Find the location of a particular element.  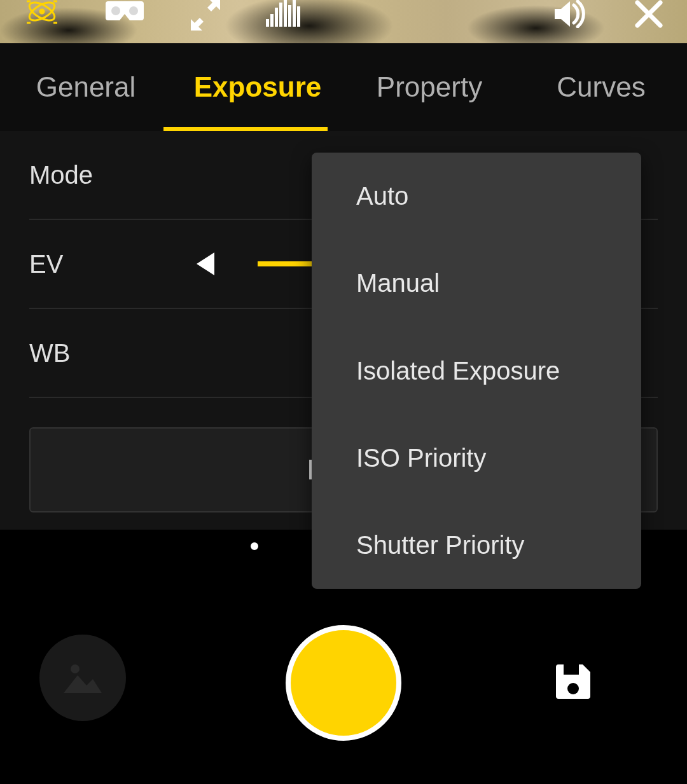

histogram-icon is located at coordinates (284, 13).